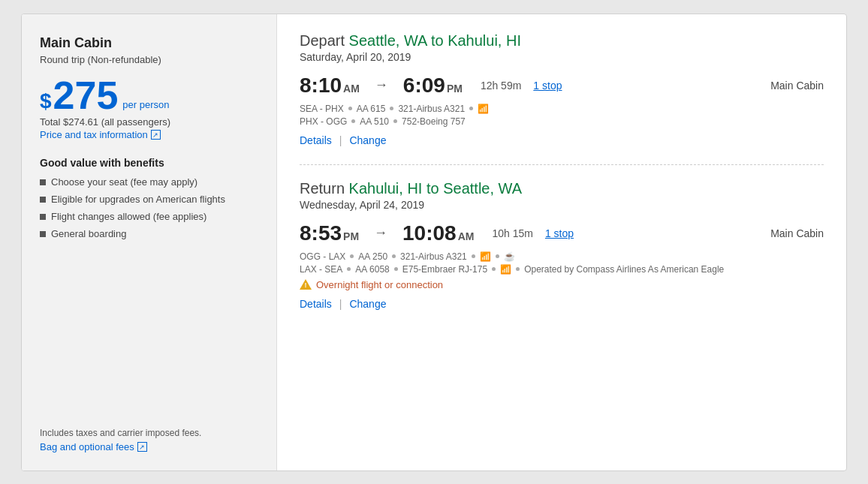 The width and height of the screenshot is (868, 484). I want to click on return-flight-row: 8:53PM → 10:08AM 10h 15m 1 stop Main Cab…, so click(562, 233).